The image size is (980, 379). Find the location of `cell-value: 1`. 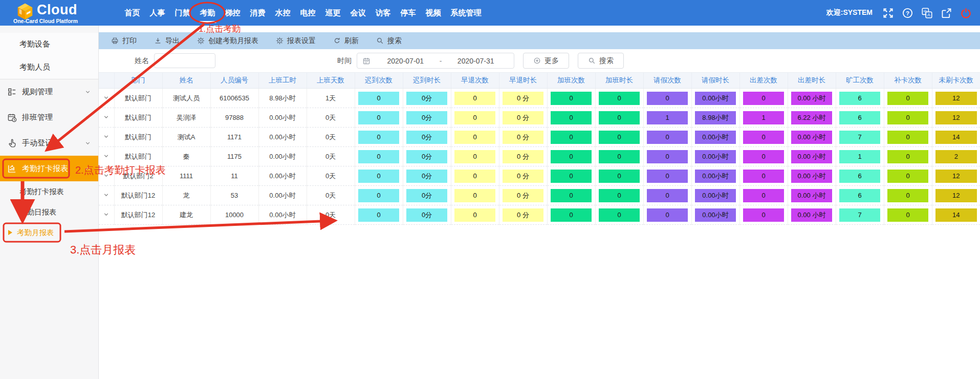

cell-value: 1 is located at coordinates (764, 118).